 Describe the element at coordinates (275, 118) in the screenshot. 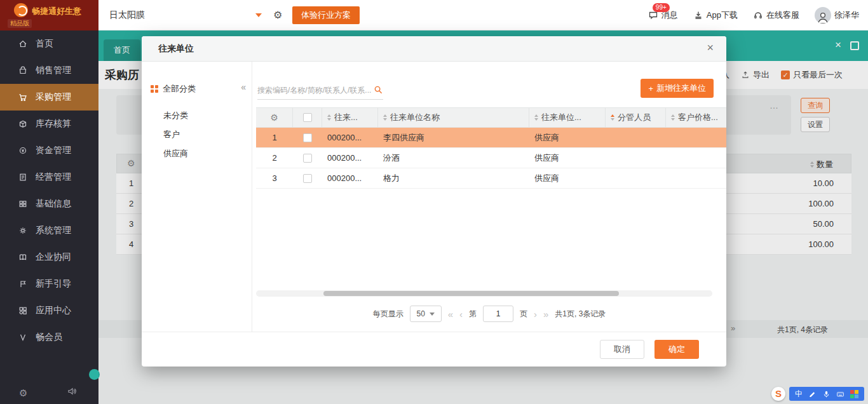

I see `column-settings-gear-icon: ⚙` at that location.